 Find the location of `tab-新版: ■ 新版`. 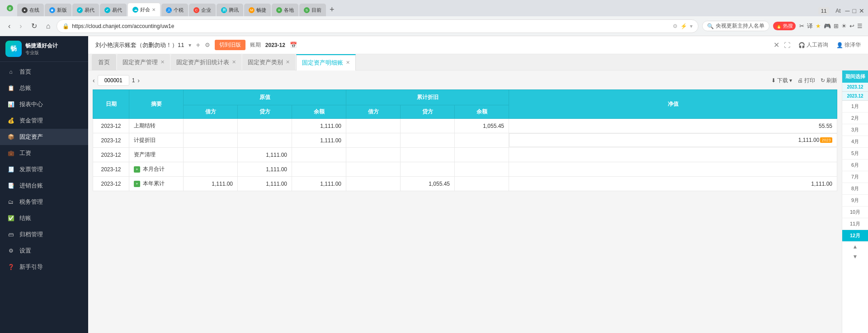

tab-新版: ■ 新版 is located at coordinates (58, 10).